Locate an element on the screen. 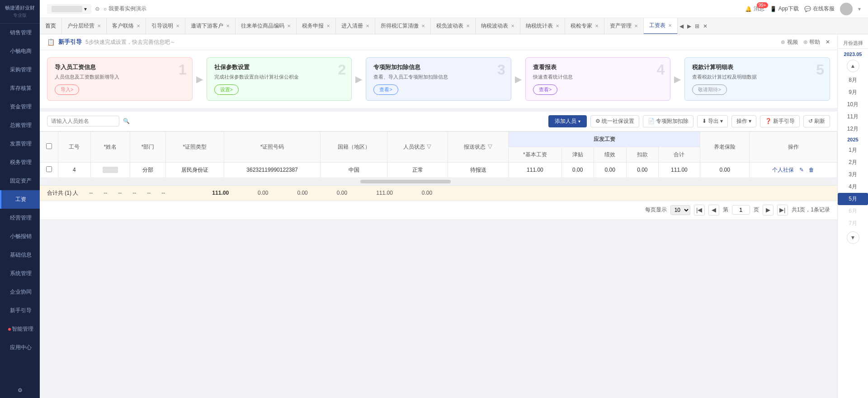 The width and height of the screenshot is (868, 398). tab-tax-stat: 纳税波动表 ✕ is located at coordinates (498, 26).